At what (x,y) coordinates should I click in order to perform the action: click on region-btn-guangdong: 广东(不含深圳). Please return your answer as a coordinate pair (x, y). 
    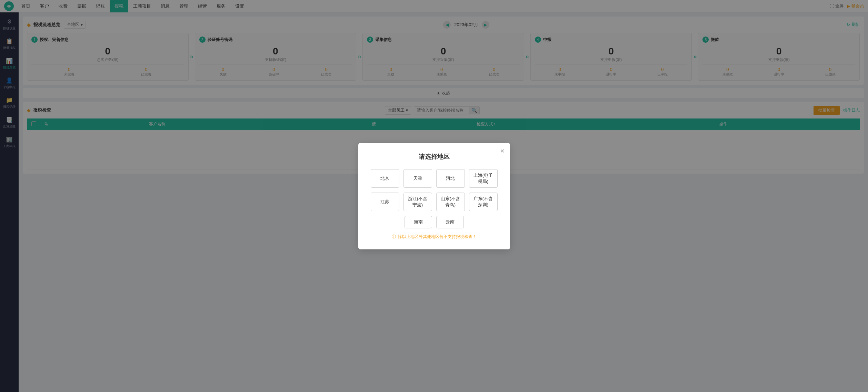
    Looking at the image, I should click on (483, 202).